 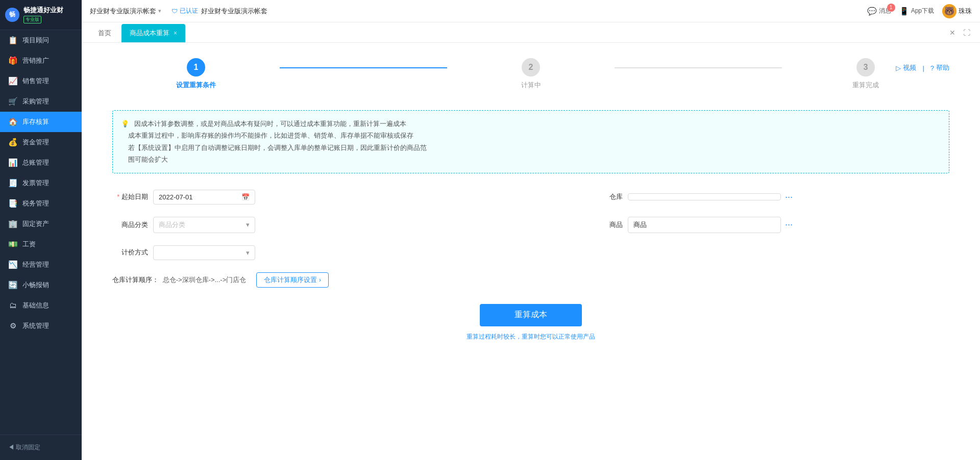 What do you see at coordinates (41, 285) in the screenshot?
I see `sidebar-item-expense: 🔄 小畅报销` at bounding box center [41, 285].